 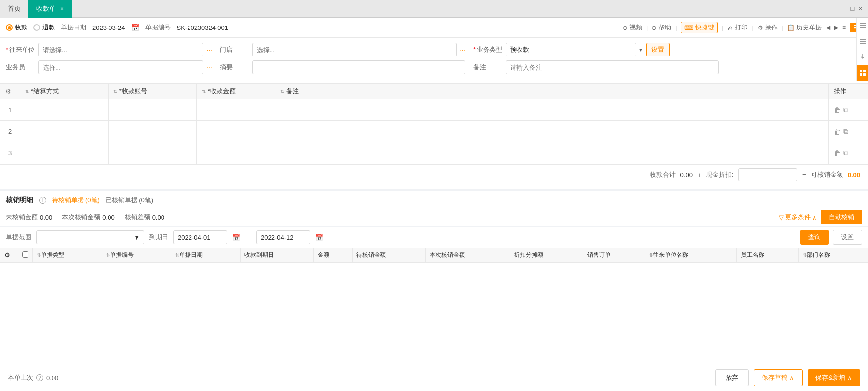 What do you see at coordinates (434, 175) in the screenshot?
I see `summary-row: 收款合计 0.00 + 现金折扣: = 可核销金额 0.00` at bounding box center [434, 175].